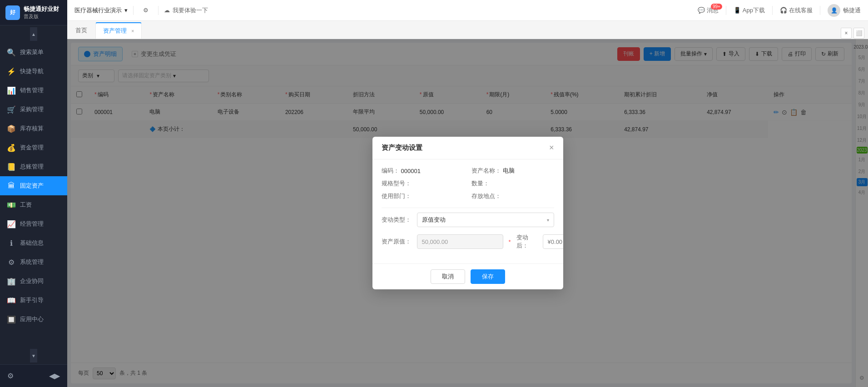  What do you see at coordinates (509, 171) in the screenshot?
I see `name-value: 电脑` at bounding box center [509, 171].